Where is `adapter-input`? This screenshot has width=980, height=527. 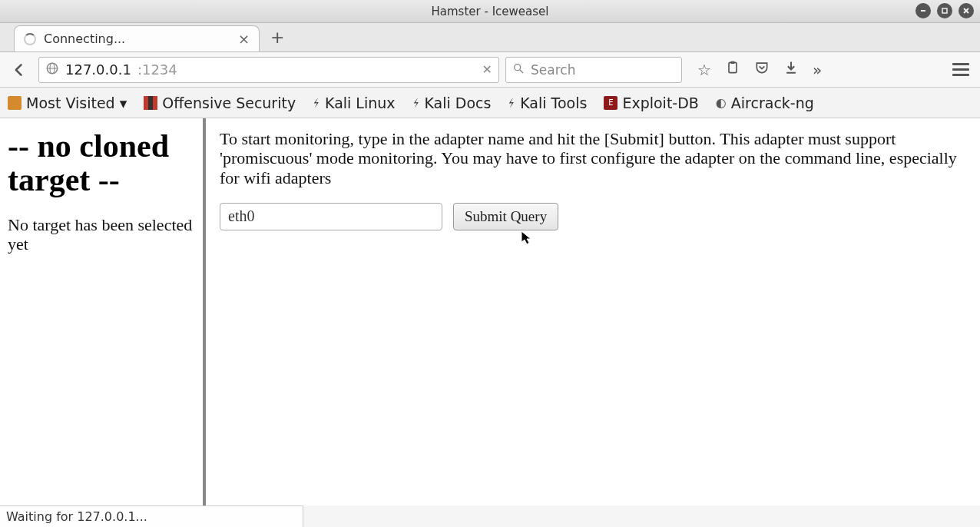 adapter-input is located at coordinates (331, 217).